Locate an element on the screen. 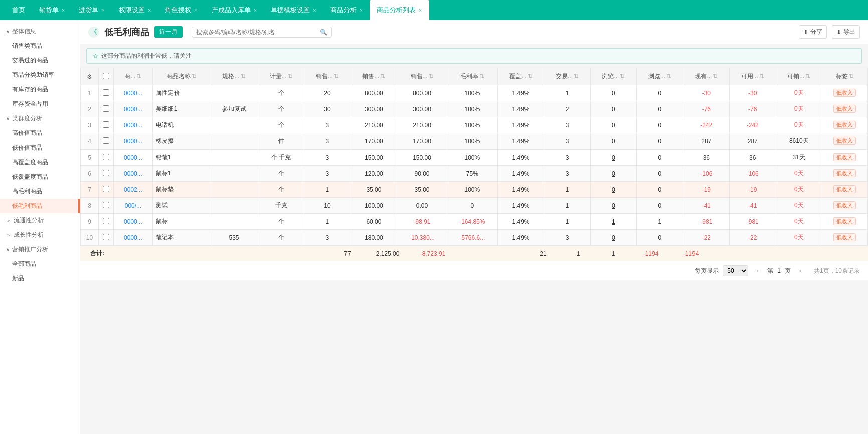 The image size is (868, 434). sidebar-item-traded-products: 交易过的商品 is located at coordinates (40, 60).